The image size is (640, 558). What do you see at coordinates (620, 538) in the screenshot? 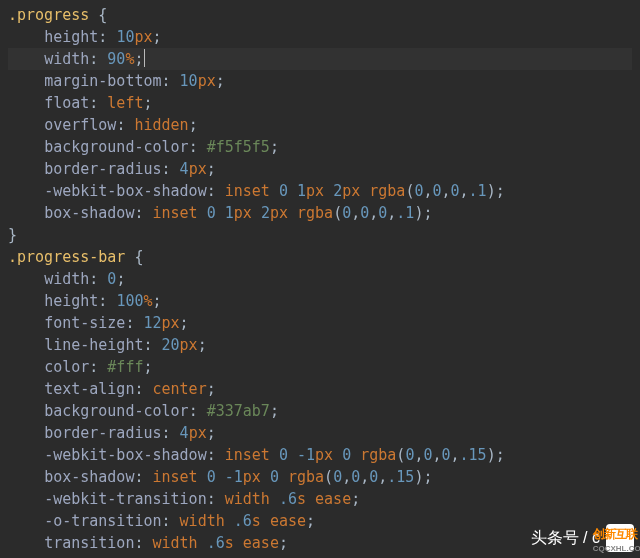
I see `watermark-logo: 创新互联 CQCXHL.COM` at bounding box center [620, 538].